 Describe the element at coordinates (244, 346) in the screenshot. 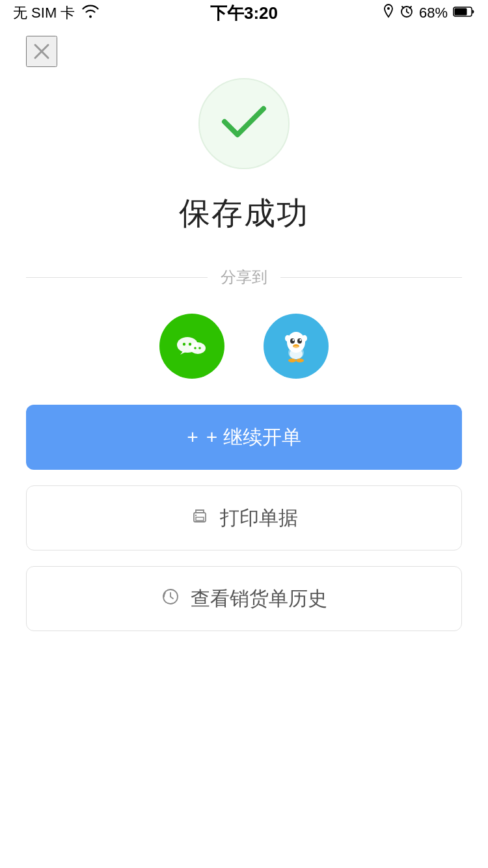

I see `share-icons` at that location.